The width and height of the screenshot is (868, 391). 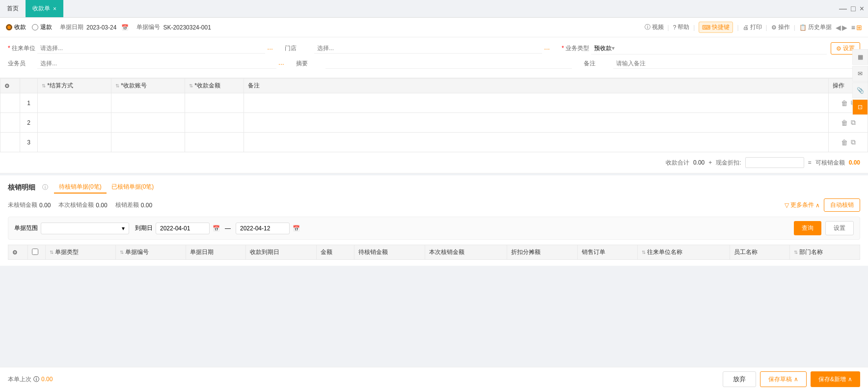 What do you see at coordinates (434, 252) in the screenshot?
I see `bottom-table-section: ⚙ ⇅ 单据类型 ⇅ 单据编号 单据日期` at bounding box center [434, 252].